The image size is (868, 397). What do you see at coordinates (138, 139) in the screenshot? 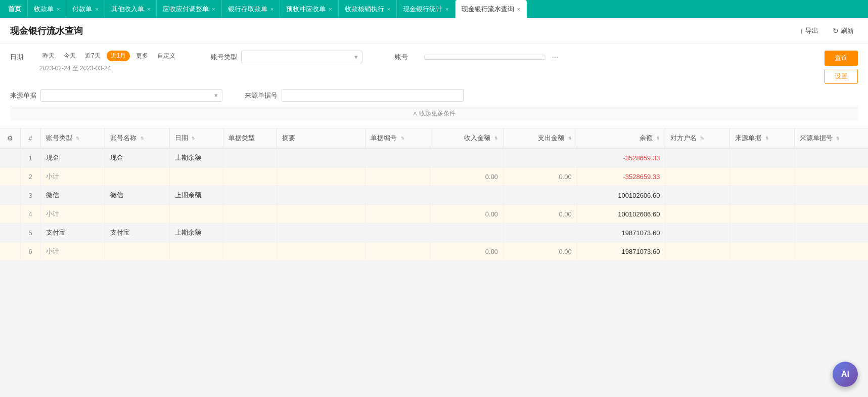
I see `th-account-name: 账号名称 ⇅` at bounding box center [138, 139].